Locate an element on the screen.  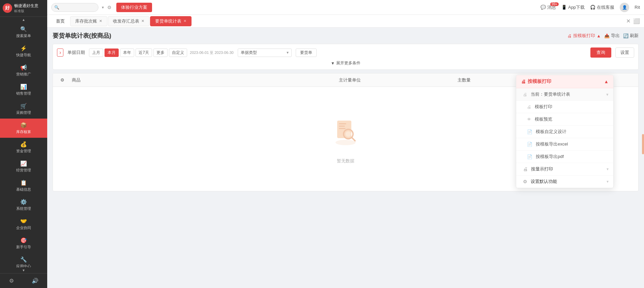
template-custom-item: 📄 模板自定义设计 is located at coordinates (565, 132).